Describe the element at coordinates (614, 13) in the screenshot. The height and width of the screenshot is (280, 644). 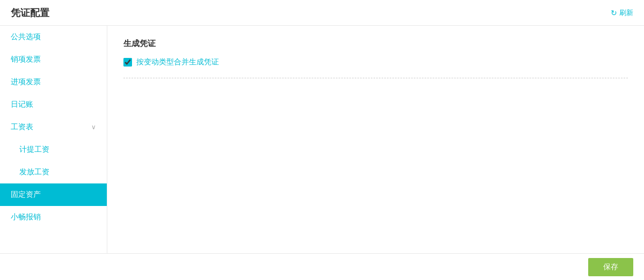
I see `refresh-icon: ↻` at that location.